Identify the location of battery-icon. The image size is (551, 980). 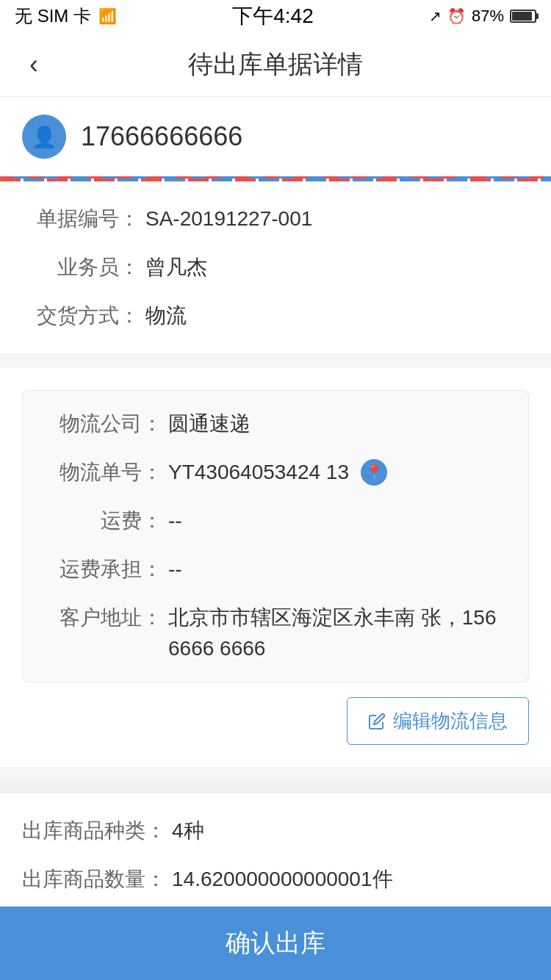
(523, 16).